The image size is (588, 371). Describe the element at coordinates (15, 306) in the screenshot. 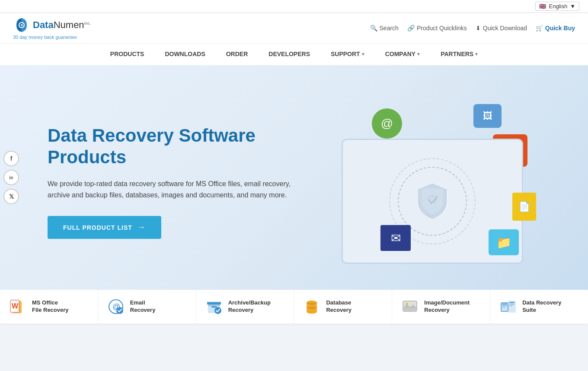

I see `svg-text: W` at that location.